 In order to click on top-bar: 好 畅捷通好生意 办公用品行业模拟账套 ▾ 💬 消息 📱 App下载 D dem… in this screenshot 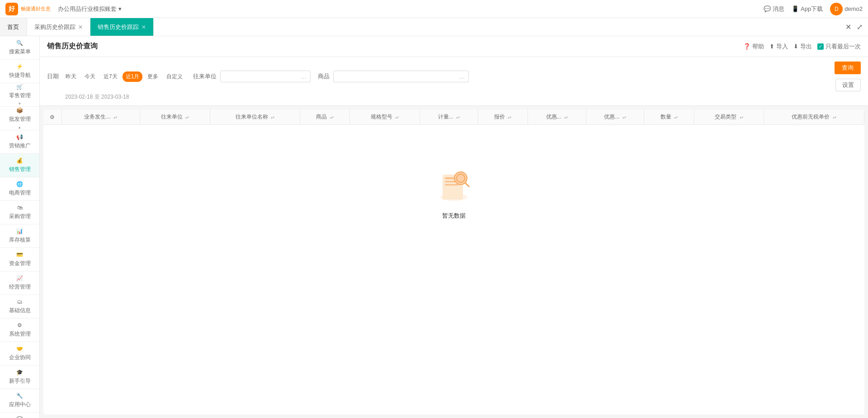, I will do `click(434, 9)`.